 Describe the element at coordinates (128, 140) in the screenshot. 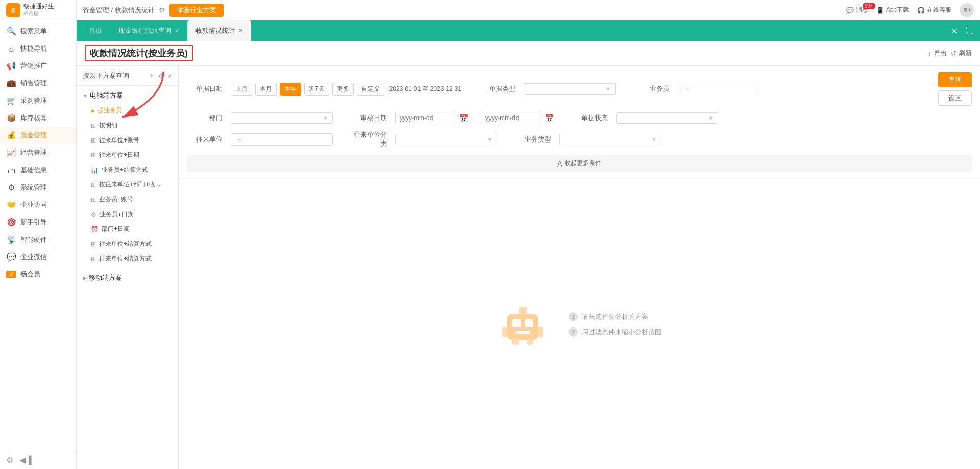

I see `scheme-item-unit-account: ⊞ 往来单位+账号` at that location.